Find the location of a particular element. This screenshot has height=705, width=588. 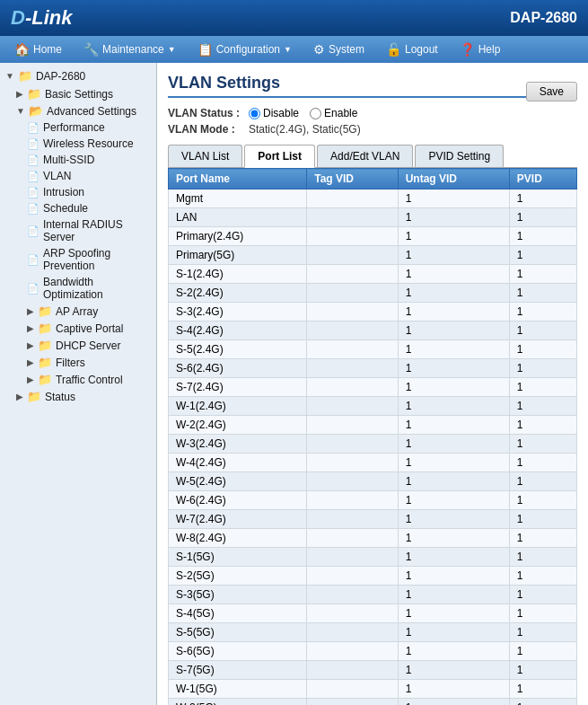

cell-port: W-1(2.4G) is located at coordinates (238, 406).